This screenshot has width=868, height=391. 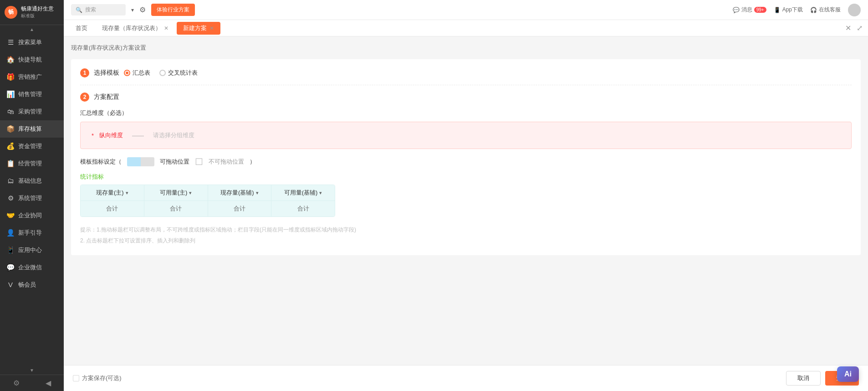 What do you see at coordinates (226, 230) in the screenshot?
I see `hints-text-0: 1.拖动标题栏可以调整布局，不可跨维度或指标区域拖动；栏目字段(只能在同一维度或…` at bounding box center [226, 230].